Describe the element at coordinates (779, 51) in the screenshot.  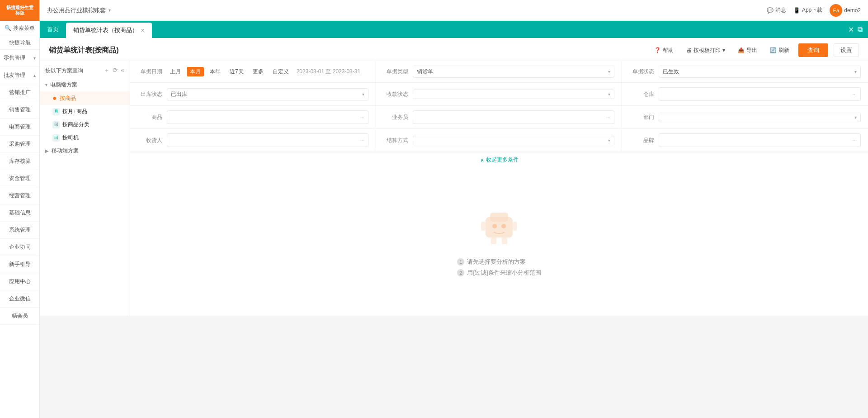
I see `refresh-btn: 🔄 刷新` at that location.